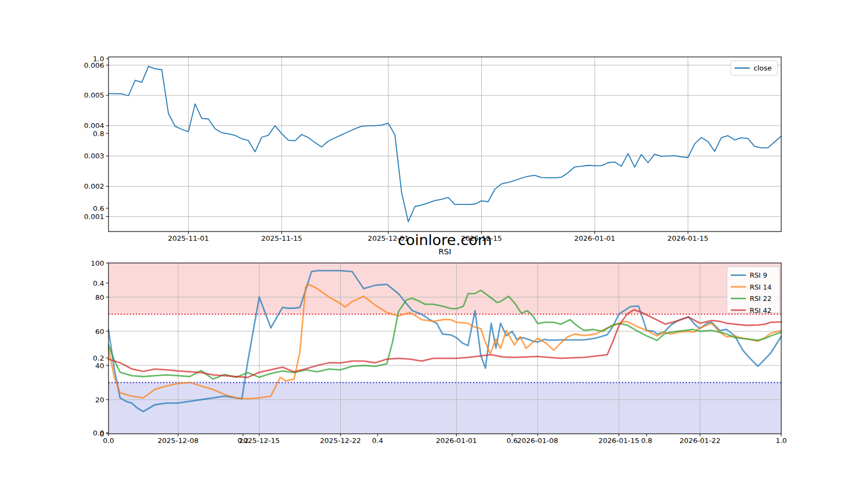 The image size is (868, 488). Describe the element at coordinates (761, 298) in the screenshot. I see `rsi-legend-label: RSI 22` at that location.